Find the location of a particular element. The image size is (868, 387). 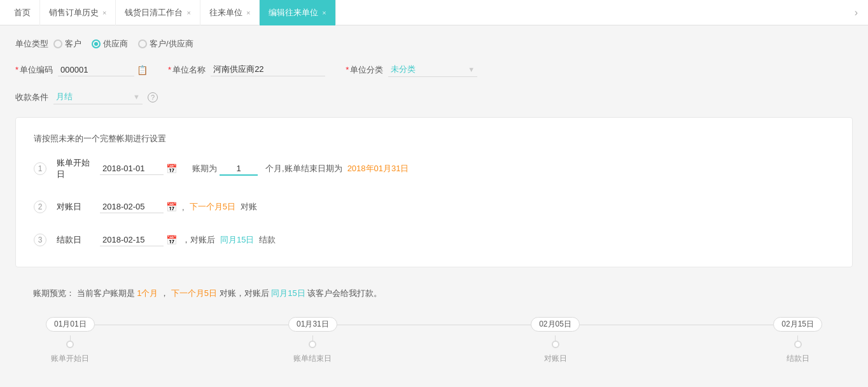

unit-category-group: * 单位分类 未分类 ▼ is located at coordinates (411, 70).